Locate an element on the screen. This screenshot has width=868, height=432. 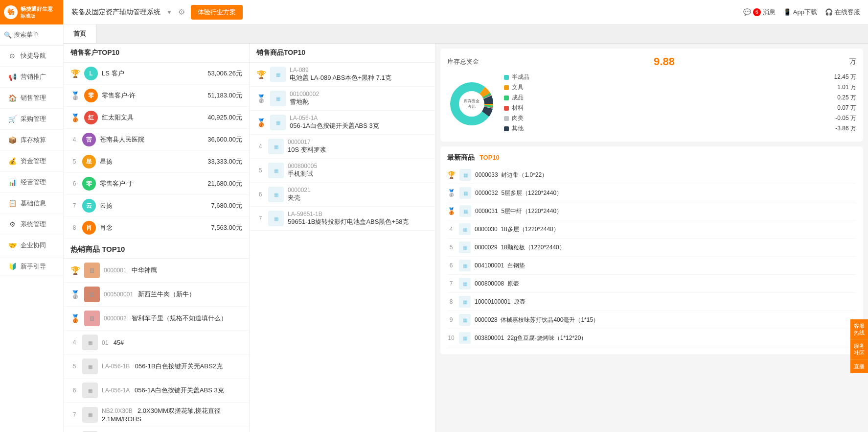
app-download-button: 📱 App下载 is located at coordinates (800, 12).